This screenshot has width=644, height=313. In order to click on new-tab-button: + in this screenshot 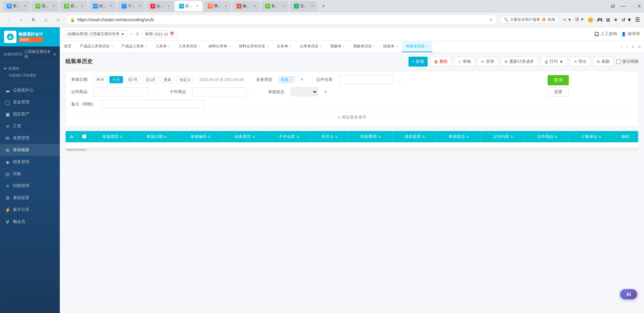, I will do `click(323, 6)`.